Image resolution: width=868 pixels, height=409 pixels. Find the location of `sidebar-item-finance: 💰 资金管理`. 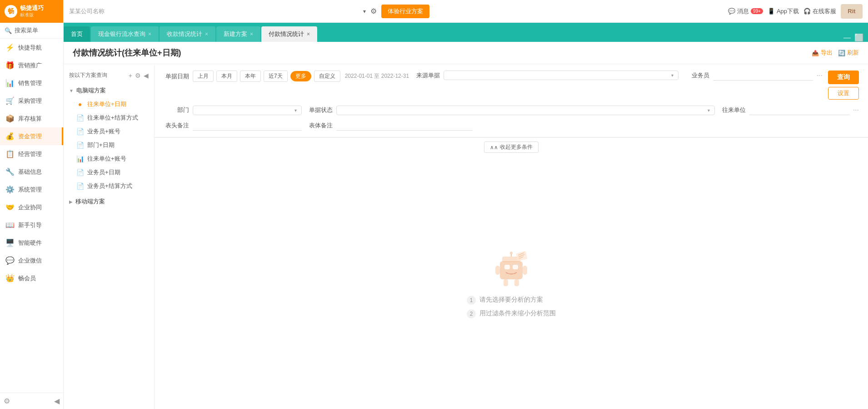

sidebar-item-finance: 💰 资金管理 is located at coordinates (32, 136).